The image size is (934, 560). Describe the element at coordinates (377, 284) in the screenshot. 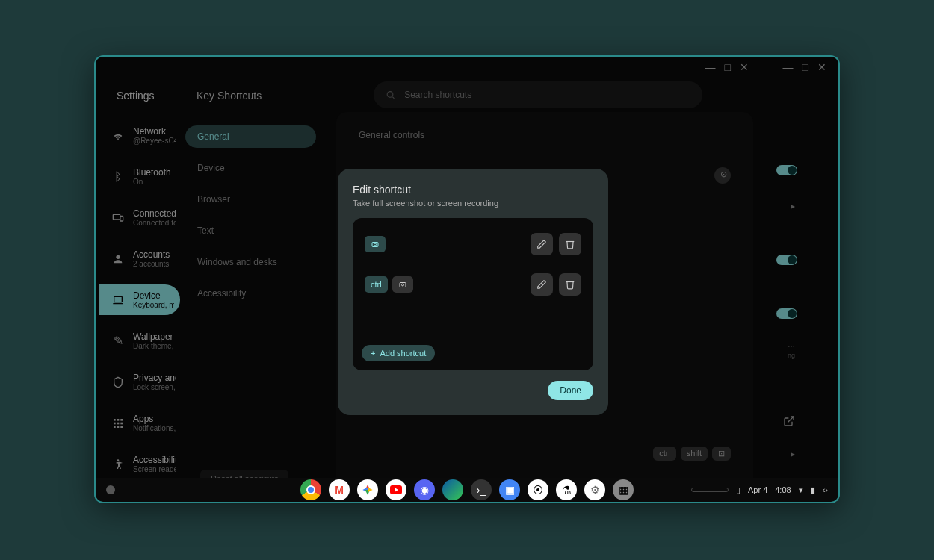

I see `key: ctrl` at that location.